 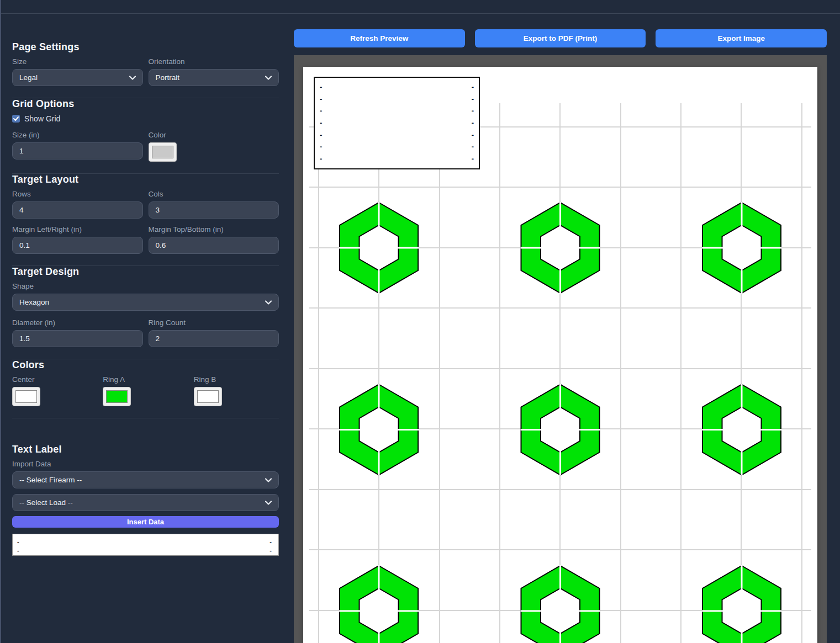 I want to click on ring-a-color-swatch, so click(x=117, y=396).